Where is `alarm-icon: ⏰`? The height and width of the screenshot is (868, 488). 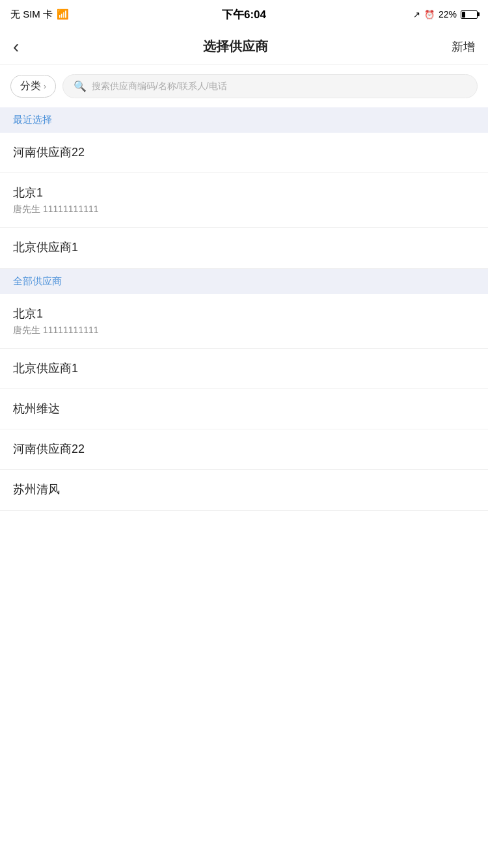 alarm-icon: ⏰ is located at coordinates (429, 14).